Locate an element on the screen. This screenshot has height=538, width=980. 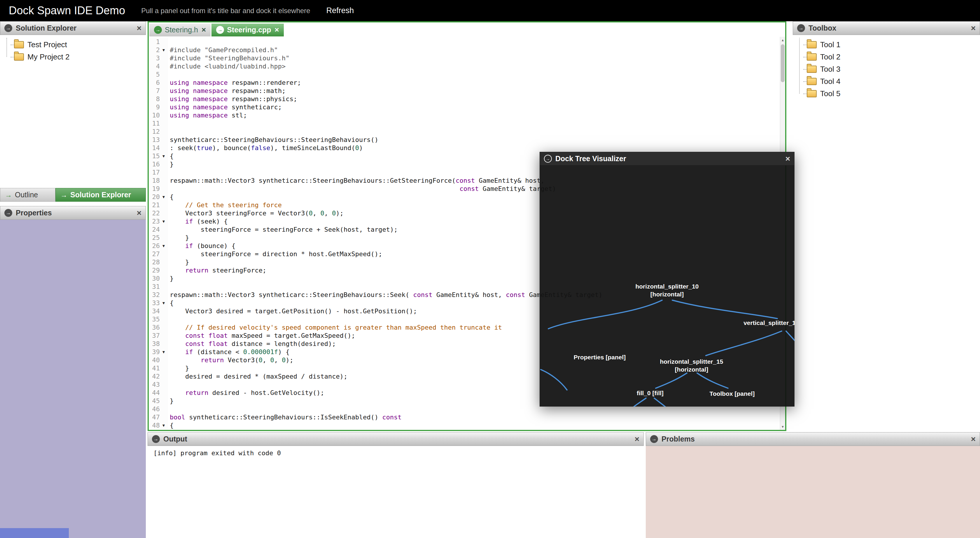
document-tab-Steering.h: →Steering.h× is located at coordinates (180, 30).